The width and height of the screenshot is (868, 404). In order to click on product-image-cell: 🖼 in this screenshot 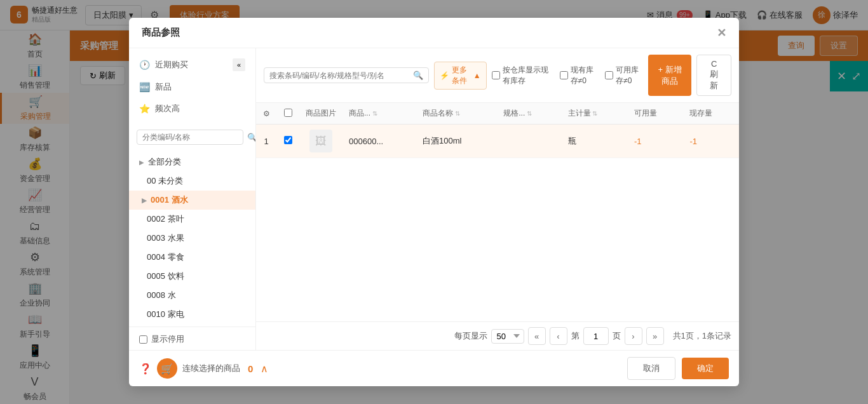, I will do `click(321, 141)`.